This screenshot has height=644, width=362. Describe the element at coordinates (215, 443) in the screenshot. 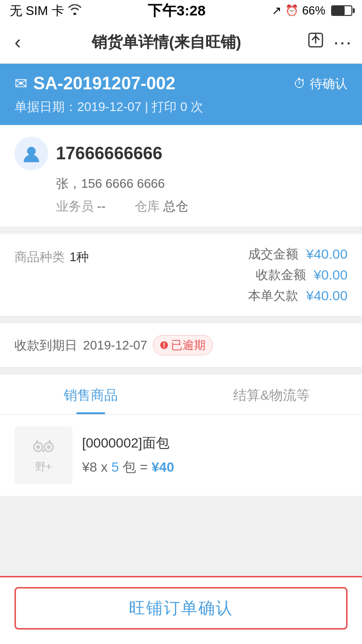

I see `product-name: [0000002]面包` at that location.